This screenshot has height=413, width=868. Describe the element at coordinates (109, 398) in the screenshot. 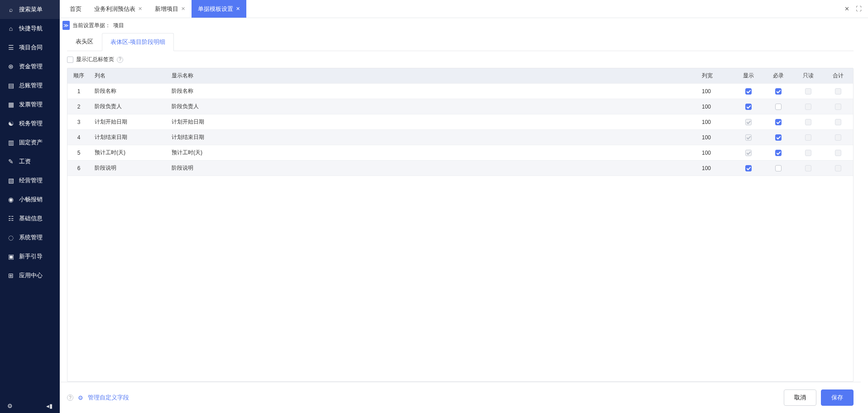

I see `manage-custom-fields-link: 管理自定义字段` at that location.